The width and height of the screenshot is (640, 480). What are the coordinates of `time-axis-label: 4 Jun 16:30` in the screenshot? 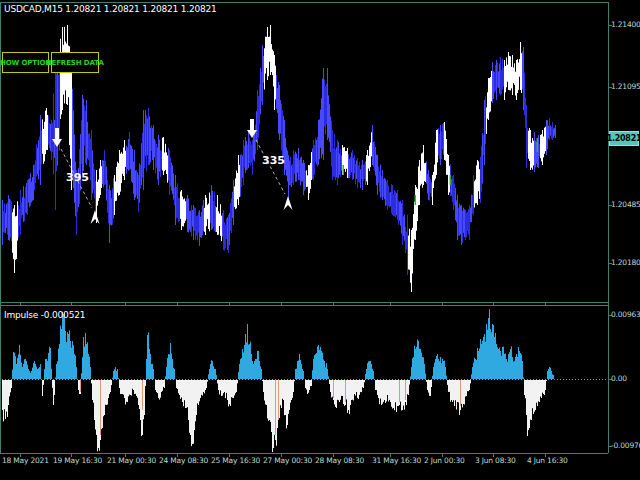 It's located at (548, 460).